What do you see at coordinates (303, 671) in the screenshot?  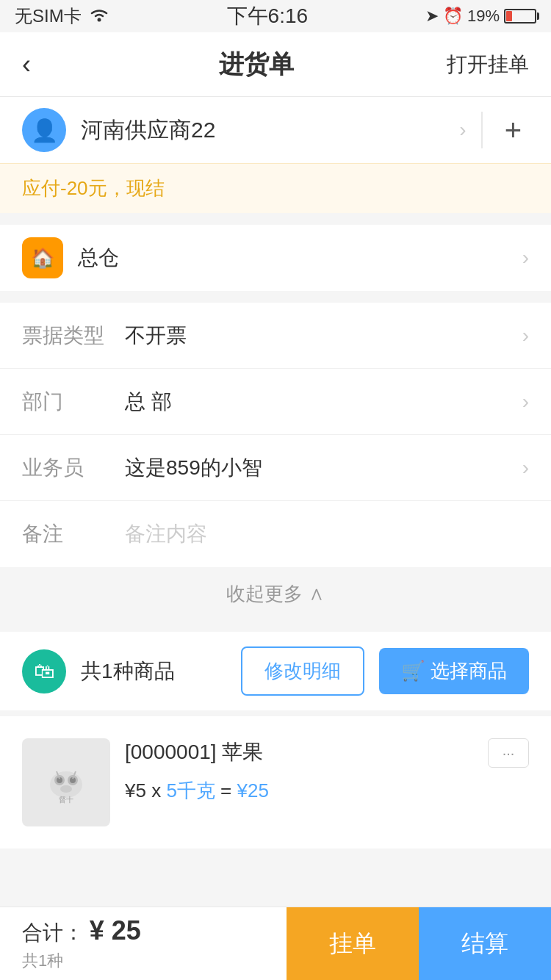 I see `edit-detail-button: 修改明细` at bounding box center [303, 671].